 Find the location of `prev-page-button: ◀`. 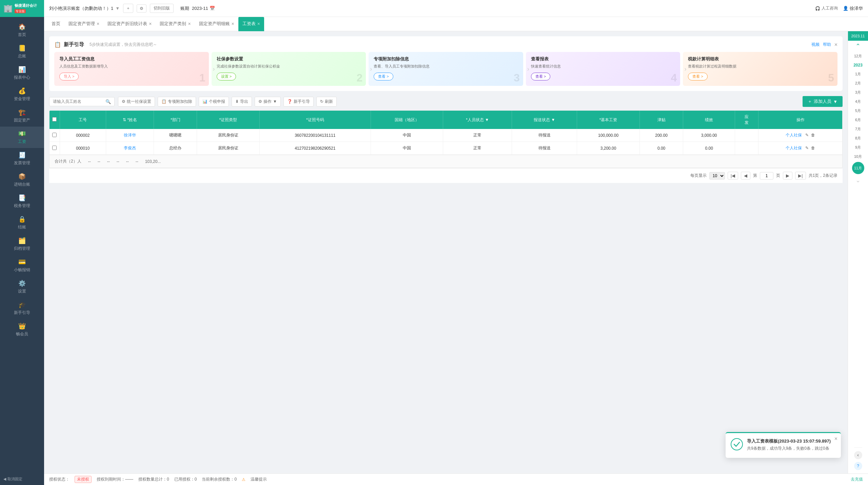

prev-page-button: ◀ is located at coordinates (746, 176).